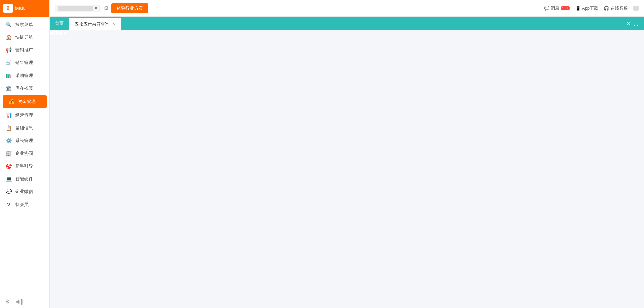 Image resolution: width=644 pixels, height=308 pixels. I want to click on sidebar-bottom: ⚙ ◀❚, so click(25, 301).